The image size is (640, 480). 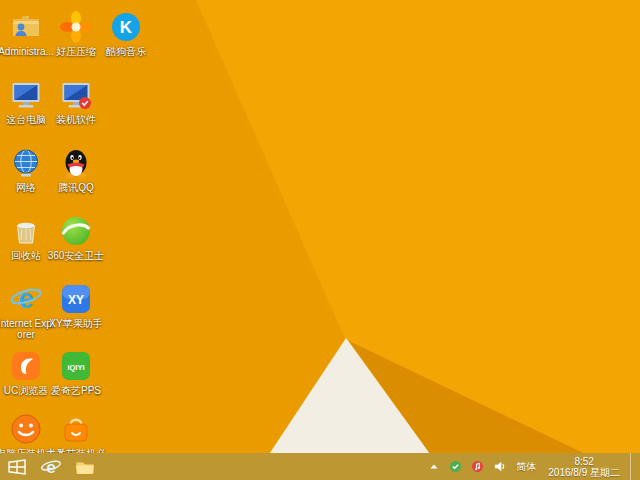 I want to click on computer-badge-icon, so click(x=76, y=95).